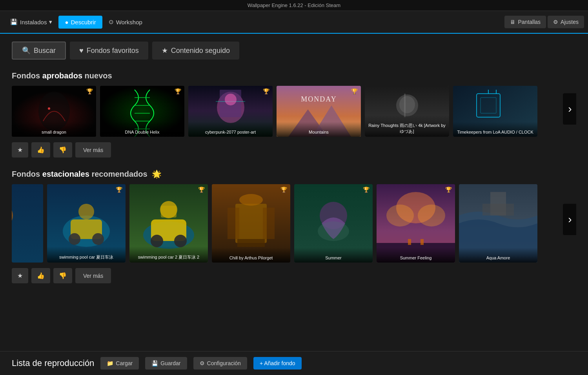 This screenshot has height=375, width=588. Describe the element at coordinates (294, 150) in the screenshot. I see `approved-action-row: ★ 👍 👎 Ver más` at that location.